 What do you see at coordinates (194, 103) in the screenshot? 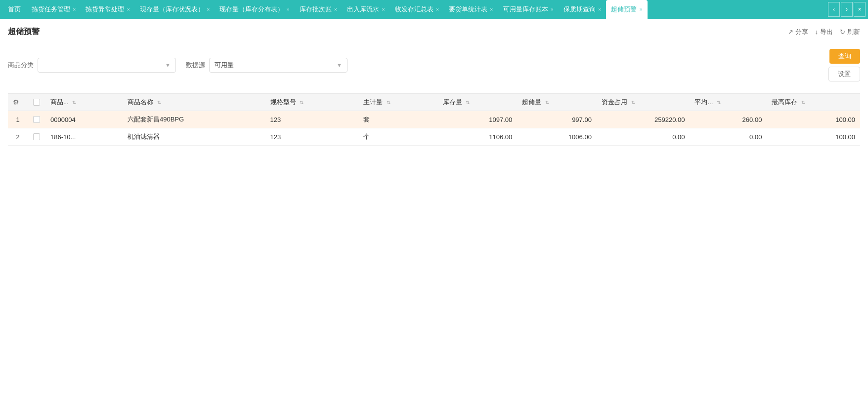
I see `th-name: 商品名称 ⇅` at bounding box center [194, 103].